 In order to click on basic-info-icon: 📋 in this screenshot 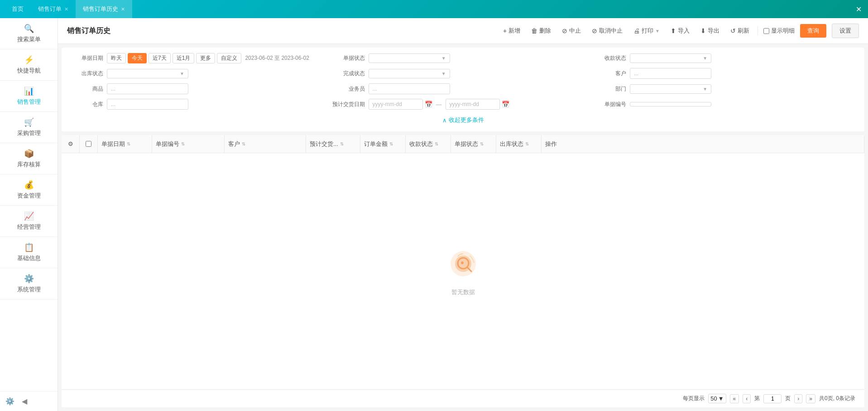, I will do `click(29, 247)`.